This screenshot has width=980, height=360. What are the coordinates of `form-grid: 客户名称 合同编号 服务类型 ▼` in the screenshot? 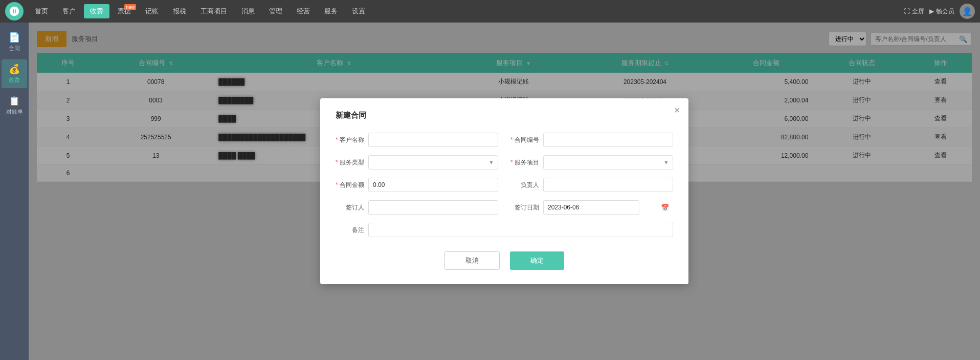 It's located at (504, 185).